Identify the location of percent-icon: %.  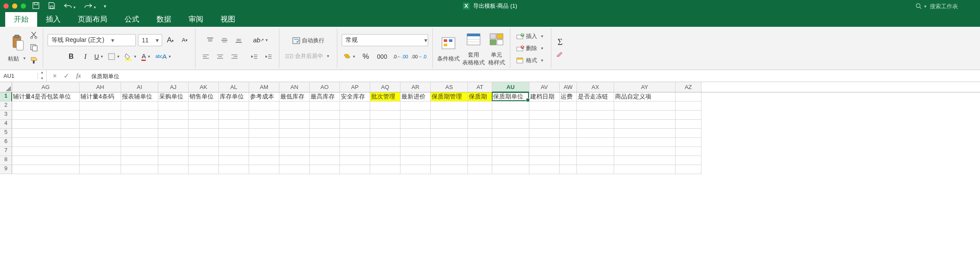
(366, 57).